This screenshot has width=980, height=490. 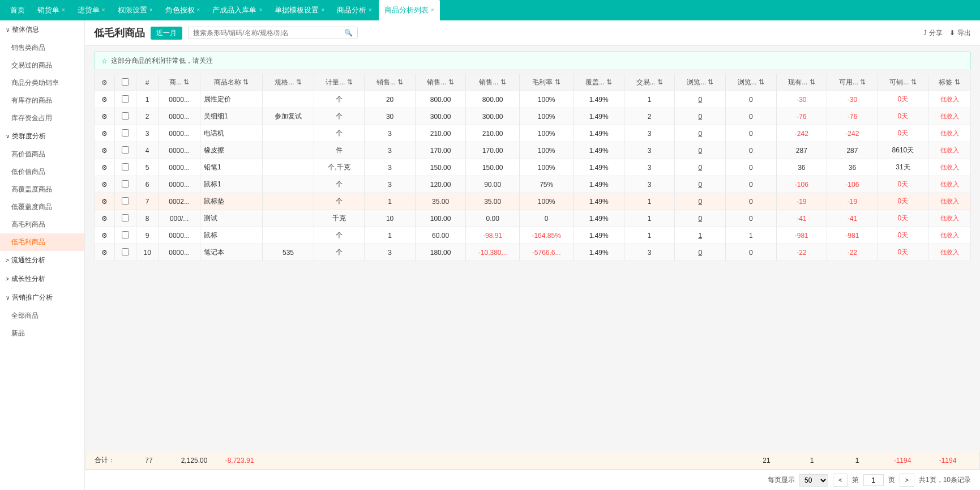 What do you see at coordinates (840, 480) in the screenshot?
I see `prev-page-button: ＜` at bounding box center [840, 480].